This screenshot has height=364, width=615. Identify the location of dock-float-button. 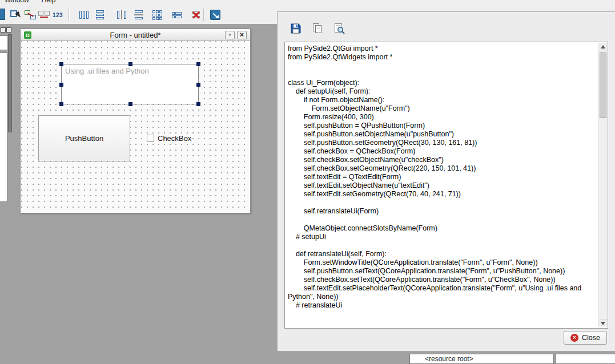
(3, 30).